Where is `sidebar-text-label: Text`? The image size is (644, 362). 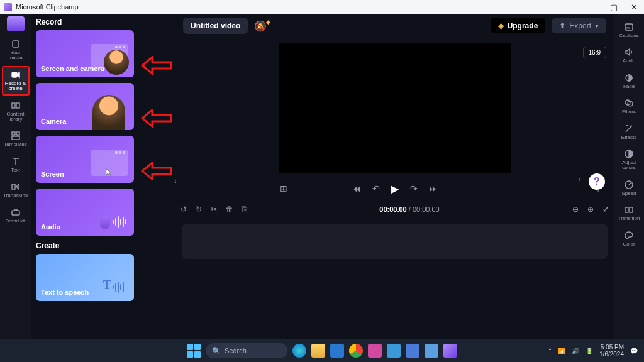
sidebar-text-label: Text is located at coordinates (15, 170).